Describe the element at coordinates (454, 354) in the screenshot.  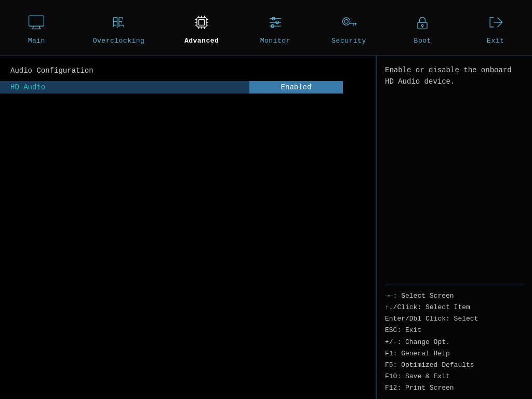
I see `help-line: F1: General Help` at that location.